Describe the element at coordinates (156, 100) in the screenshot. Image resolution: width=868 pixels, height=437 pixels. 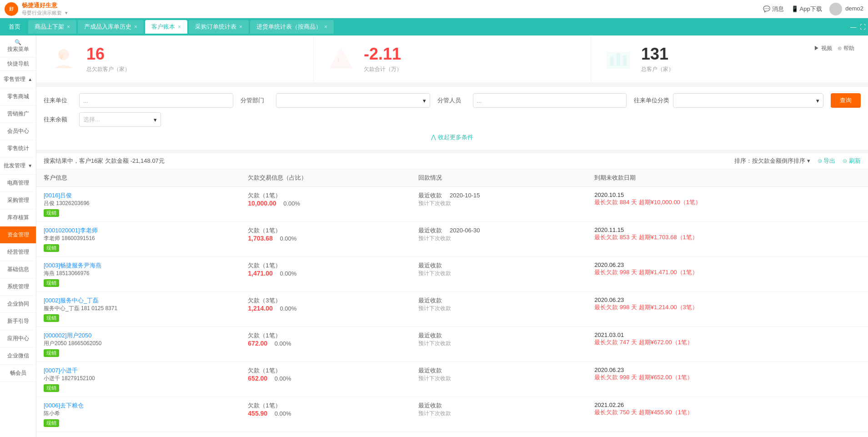
I see `source-unit-input: ...` at that location.